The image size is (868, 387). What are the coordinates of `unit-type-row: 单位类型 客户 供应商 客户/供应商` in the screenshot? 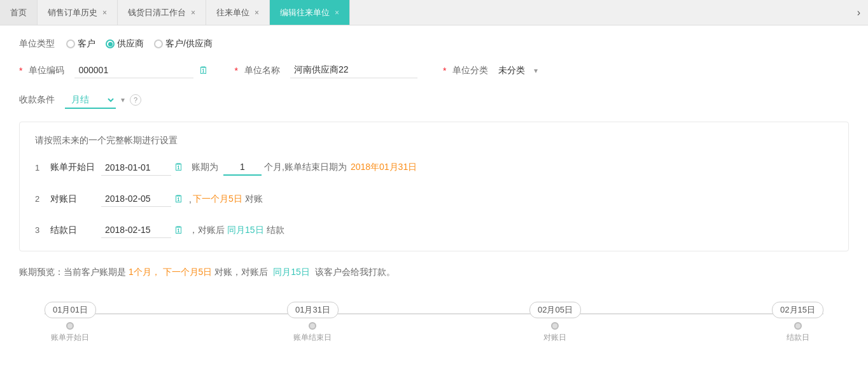 It's located at (434, 44).